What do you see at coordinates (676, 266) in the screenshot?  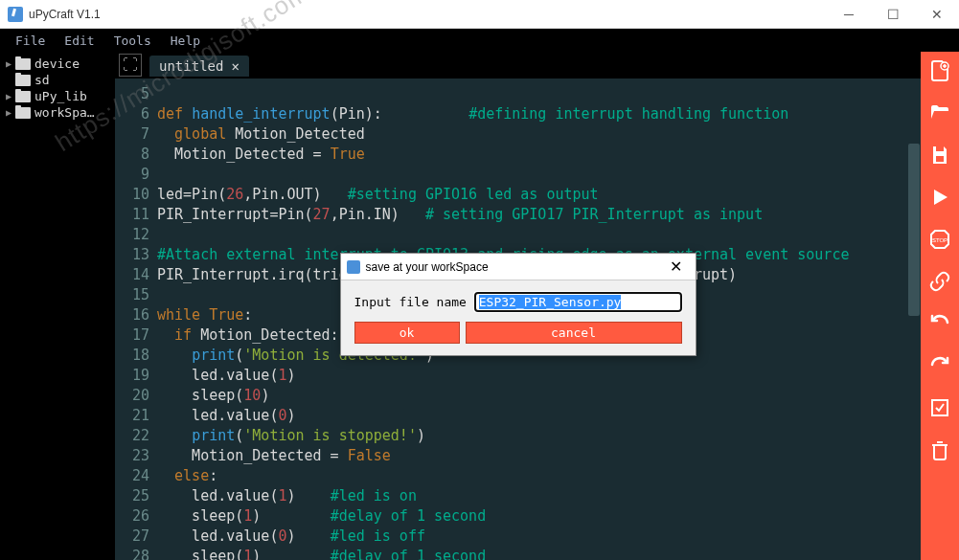 I see `dialog-close-icon: ✕` at bounding box center [676, 266].